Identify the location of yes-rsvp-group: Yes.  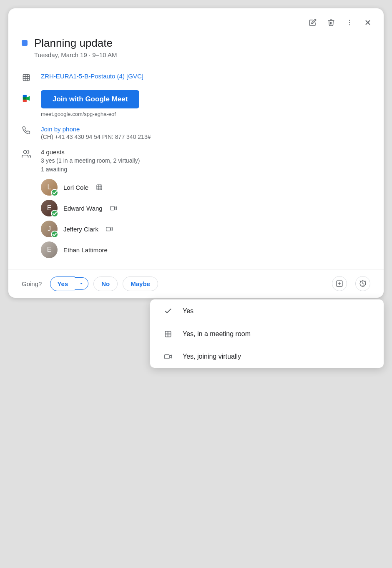
(69, 284).